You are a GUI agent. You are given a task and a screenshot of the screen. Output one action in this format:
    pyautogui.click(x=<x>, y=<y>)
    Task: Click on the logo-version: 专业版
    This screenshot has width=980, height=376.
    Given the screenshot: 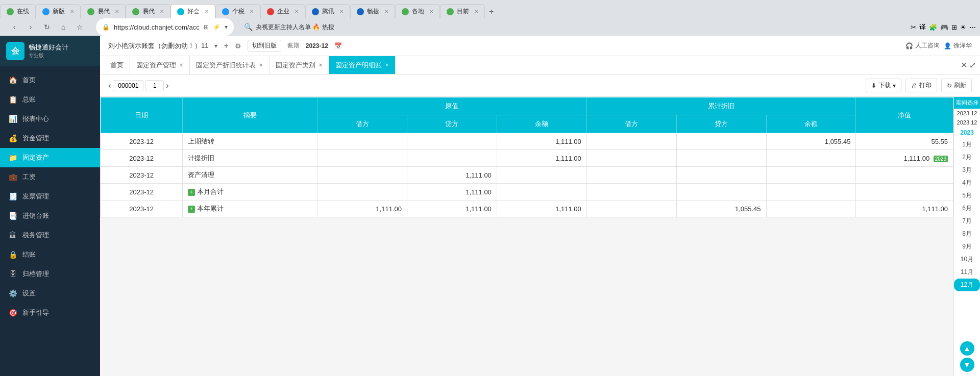 What is the action you would take?
    pyautogui.click(x=48, y=56)
    